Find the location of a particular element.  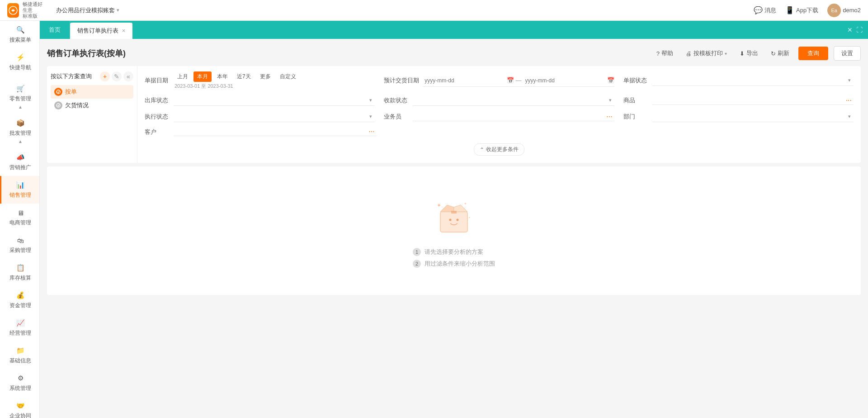

sidebar-item-wholesale: 📦 批发管理 ▲ is located at coordinates (20, 131).